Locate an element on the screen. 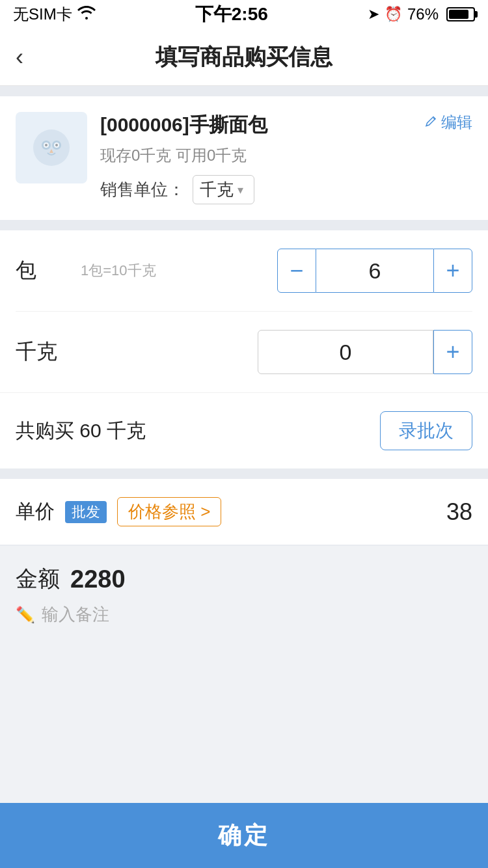 Image resolution: width=488 pixels, height=868 pixels. battery-percent: 76% is located at coordinates (423, 14).